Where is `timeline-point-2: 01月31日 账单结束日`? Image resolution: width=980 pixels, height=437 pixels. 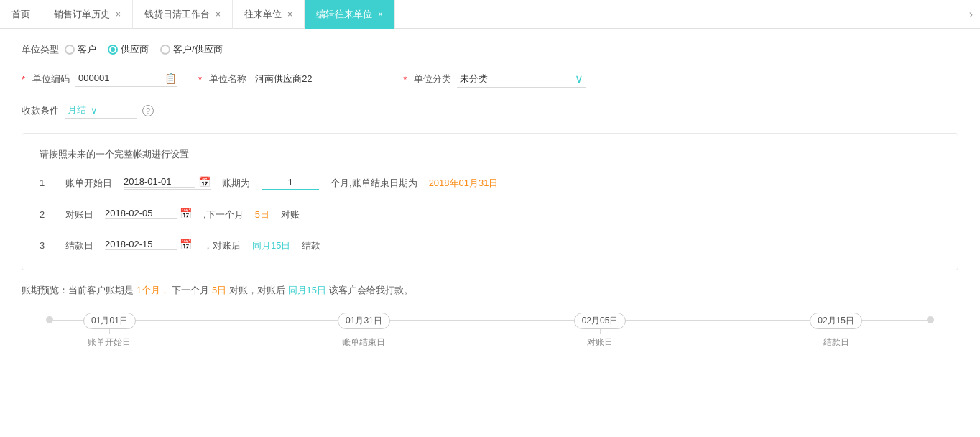 timeline-point-2: 01月31日 账单结束日 is located at coordinates (364, 331).